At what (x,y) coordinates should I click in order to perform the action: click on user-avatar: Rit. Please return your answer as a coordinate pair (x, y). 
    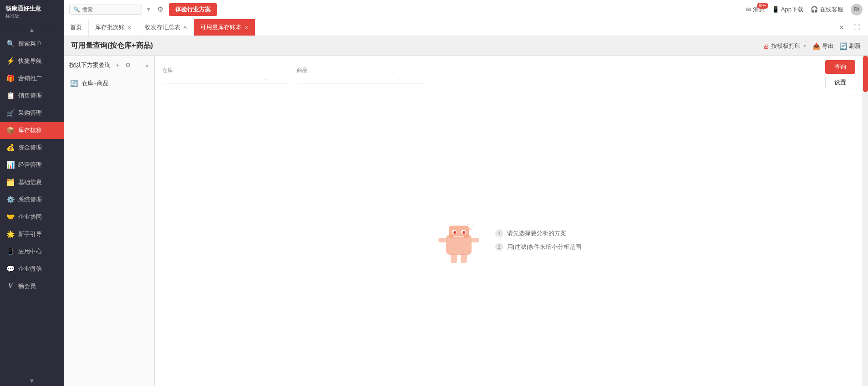
    Looking at the image, I should click on (857, 10).